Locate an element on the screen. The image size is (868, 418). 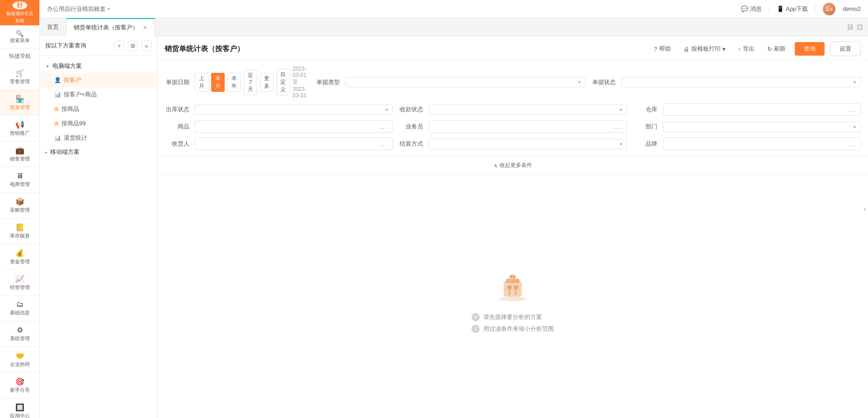
department-select: ▾ is located at coordinates (762, 127).